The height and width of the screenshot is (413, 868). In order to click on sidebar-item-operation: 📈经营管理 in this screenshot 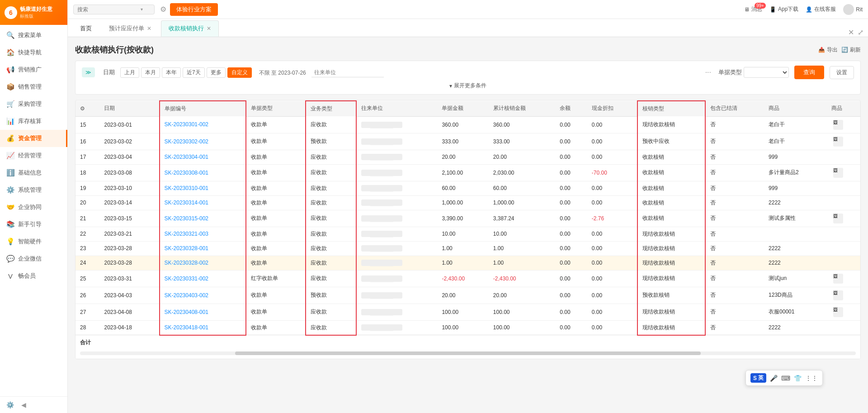, I will do `click(33, 156)`.